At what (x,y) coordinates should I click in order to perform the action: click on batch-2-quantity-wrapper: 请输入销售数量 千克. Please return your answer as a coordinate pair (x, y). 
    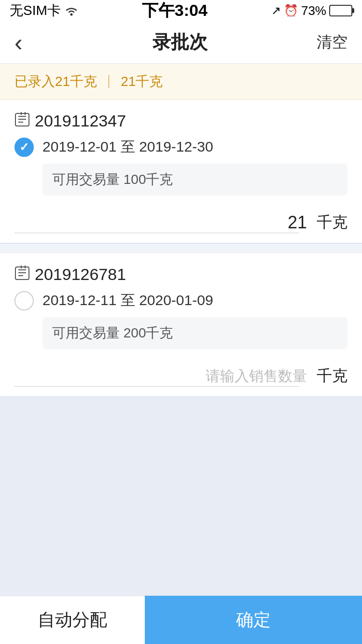
    Looking at the image, I should click on (181, 379).